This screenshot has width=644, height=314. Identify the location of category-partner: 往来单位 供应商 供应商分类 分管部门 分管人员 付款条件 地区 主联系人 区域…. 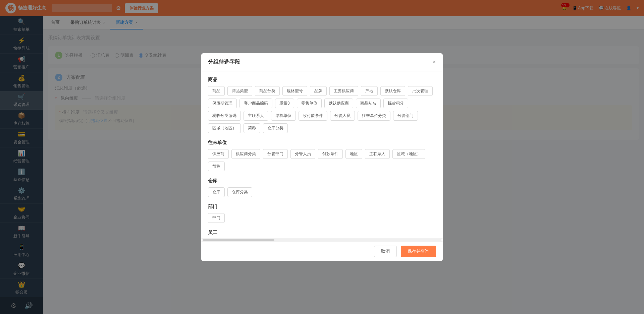
(322, 155).